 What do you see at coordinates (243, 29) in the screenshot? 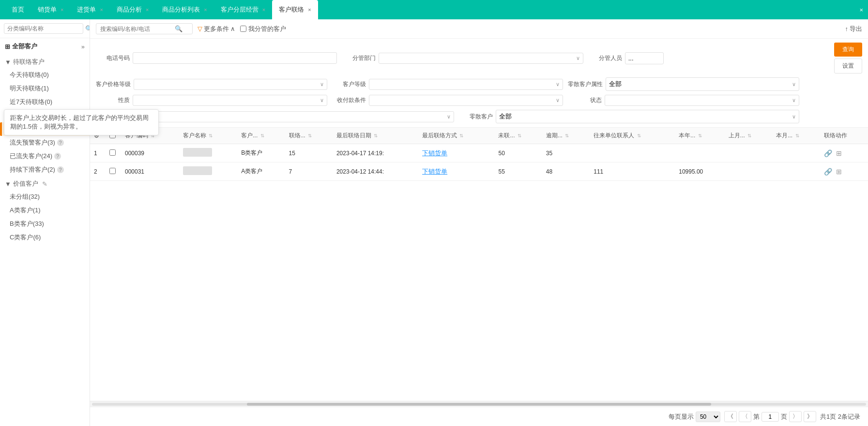
I see `my-customers-checkbox` at bounding box center [243, 29].